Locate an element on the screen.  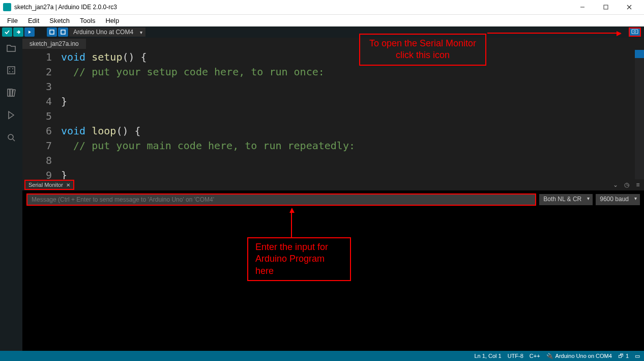
status-bar: Ln 1, Col 1 UTF-8 C++ 🔌 Arduino Uno on C… is located at coordinates (322, 356).